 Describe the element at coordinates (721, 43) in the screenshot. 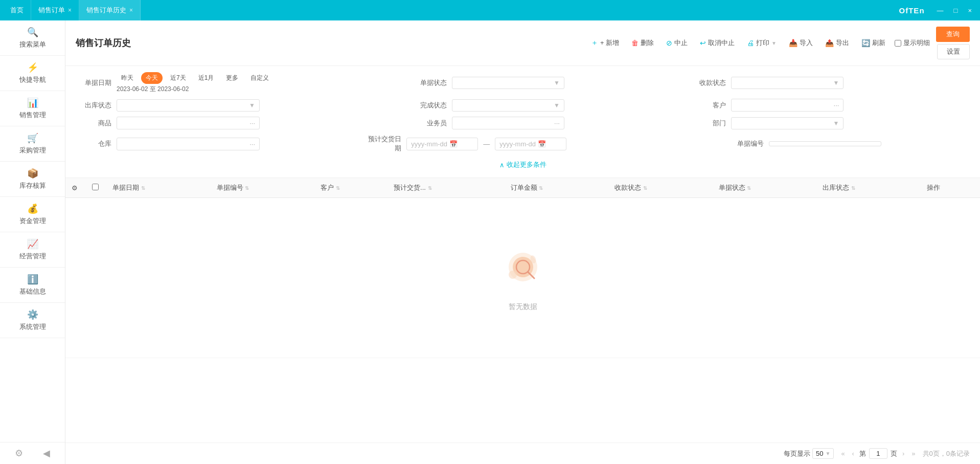

I see `cancel-stop-btn-label: 取消中止` at that location.